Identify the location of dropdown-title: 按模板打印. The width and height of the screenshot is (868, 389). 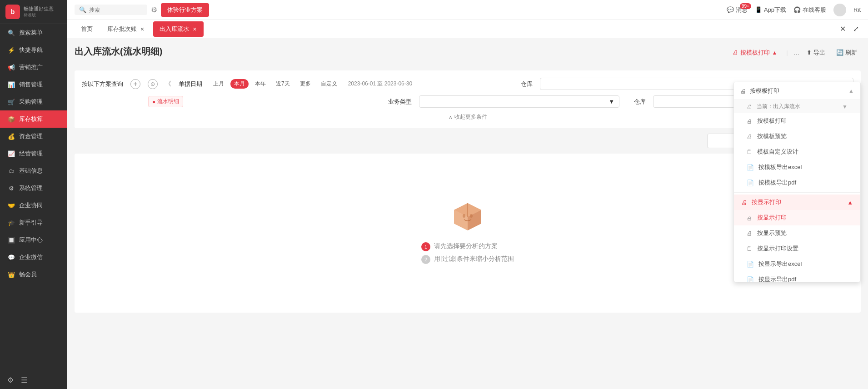
(764, 91).